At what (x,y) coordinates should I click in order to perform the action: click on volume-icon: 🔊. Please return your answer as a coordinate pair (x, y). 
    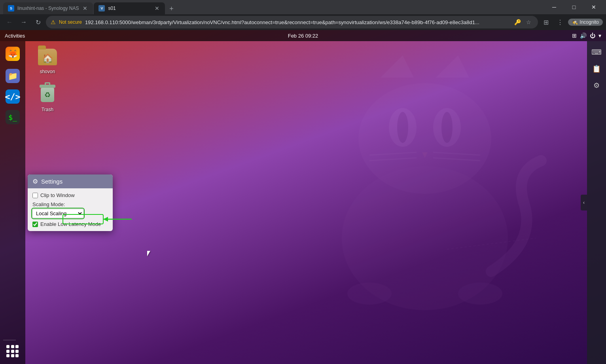
    Looking at the image, I should click on (583, 36).